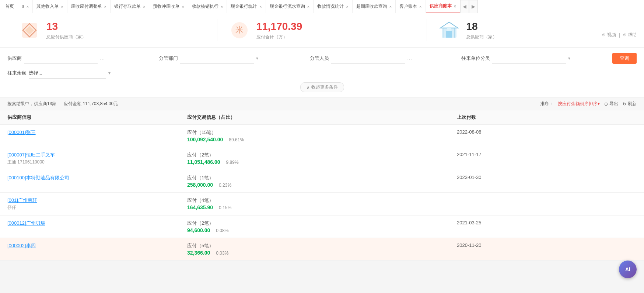  I want to click on supplier-code-5: [000012]广州贝瑞, so click(27, 223).